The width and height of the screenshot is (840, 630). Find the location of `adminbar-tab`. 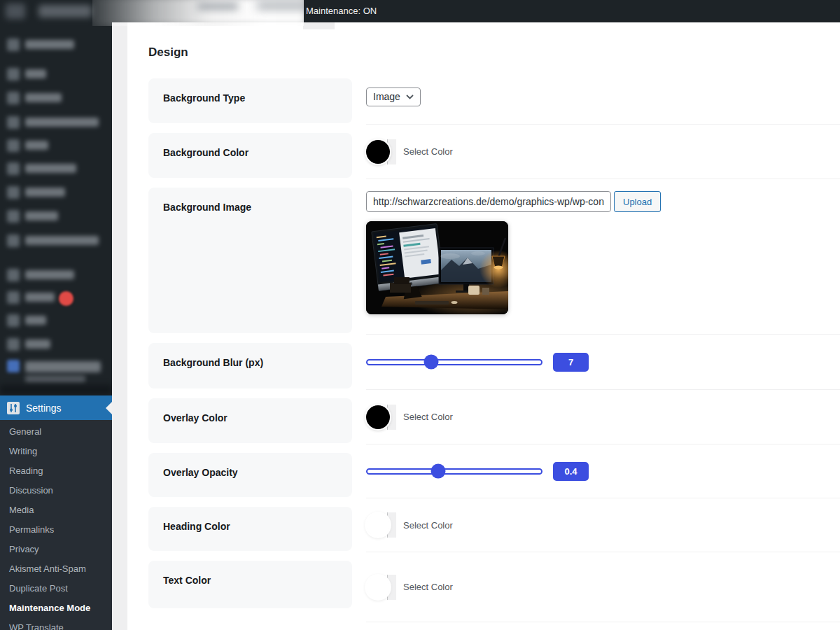

adminbar-tab is located at coordinates (319, 26).